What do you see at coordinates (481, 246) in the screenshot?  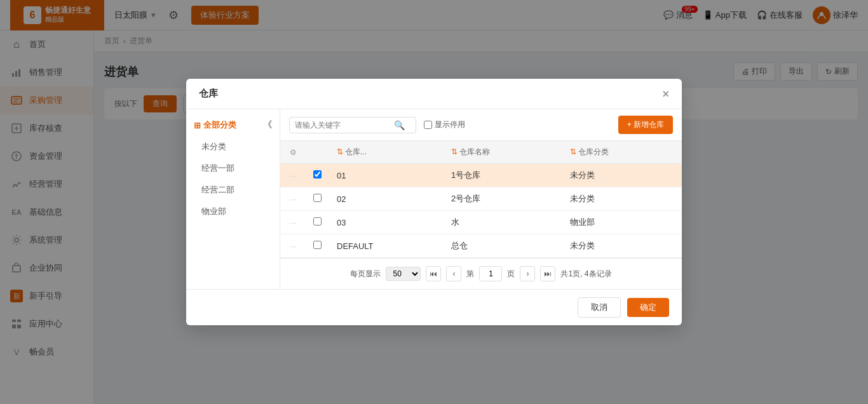 I see `table-row: ··· DEFAULT 总仓 未分类` at bounding box center [481, 246].